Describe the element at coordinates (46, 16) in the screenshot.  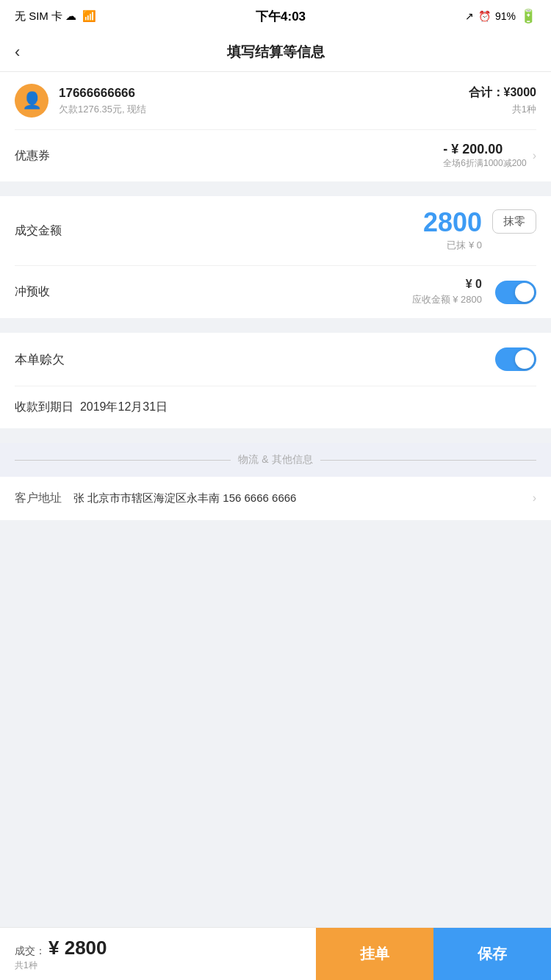
I see `sim-label: 无 SIM 卡 ☁` at that location.